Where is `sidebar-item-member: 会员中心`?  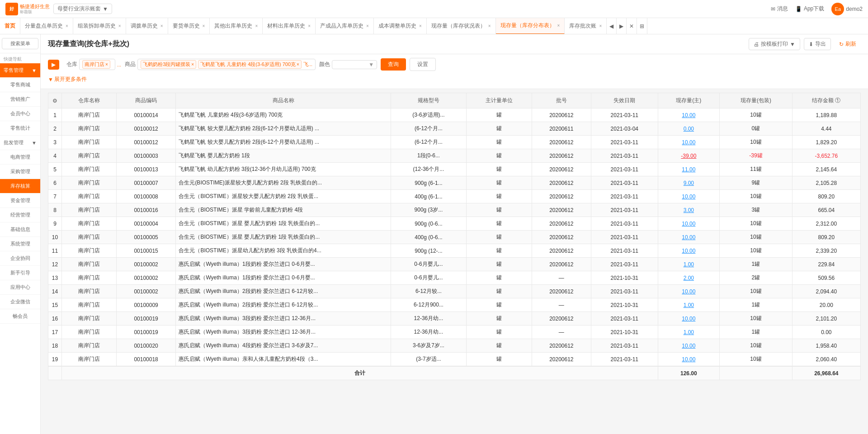
sidebar-item-member: 会员中心 is located at coordinates (20, 114).